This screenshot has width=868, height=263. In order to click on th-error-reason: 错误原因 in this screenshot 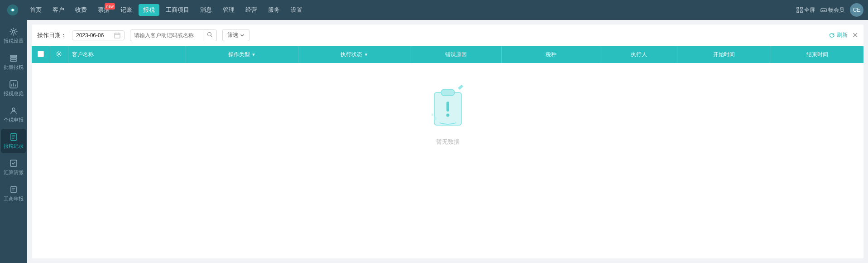, I will do `click(456, 54)`.